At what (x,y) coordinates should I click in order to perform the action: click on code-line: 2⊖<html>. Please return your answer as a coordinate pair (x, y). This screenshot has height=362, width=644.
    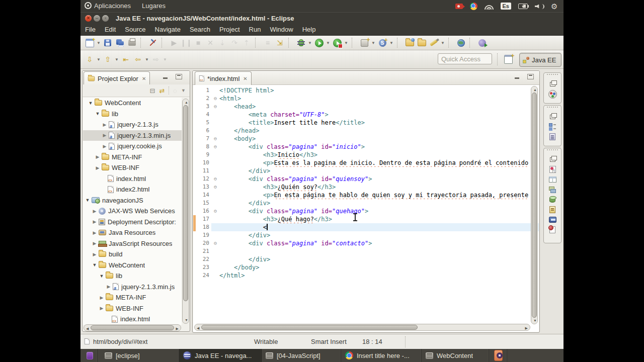
    Looking at the image, I should click on (366, 99).